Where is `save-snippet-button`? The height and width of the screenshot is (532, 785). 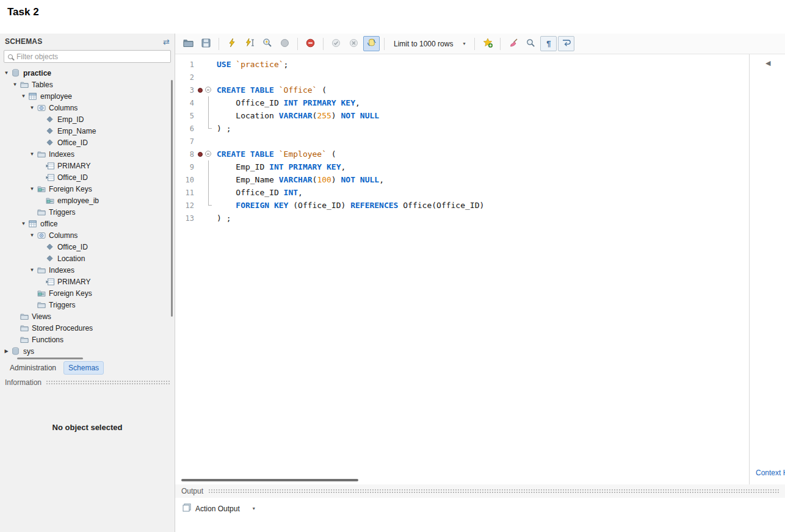 save-snippet-button is located at coordinates (487, 44).